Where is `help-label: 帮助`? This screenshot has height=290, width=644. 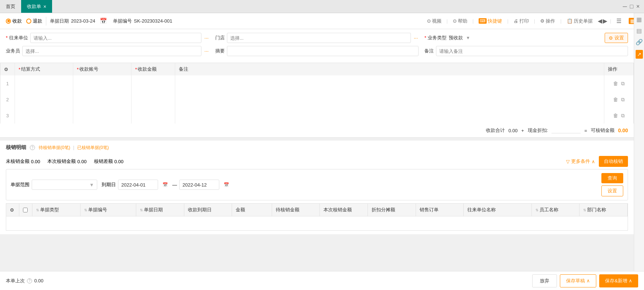 help-label: 帮助 is located at coordinates (463, 21).